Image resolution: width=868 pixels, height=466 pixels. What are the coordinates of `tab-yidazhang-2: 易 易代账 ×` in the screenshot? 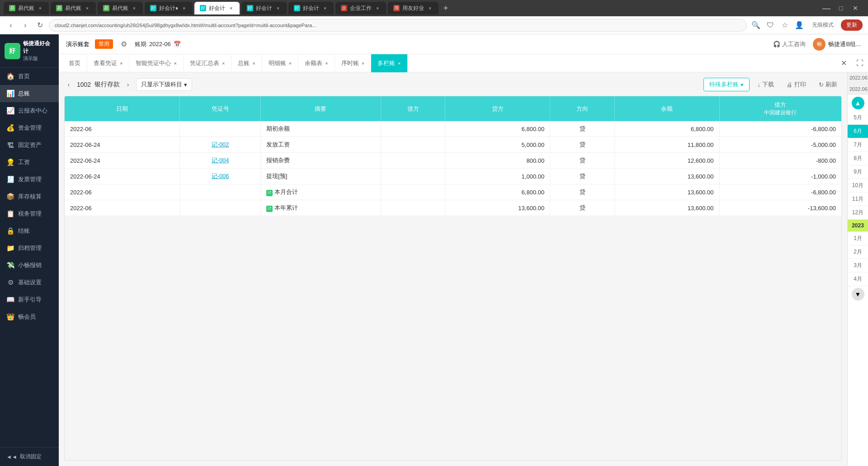 It's located at (73, 8).